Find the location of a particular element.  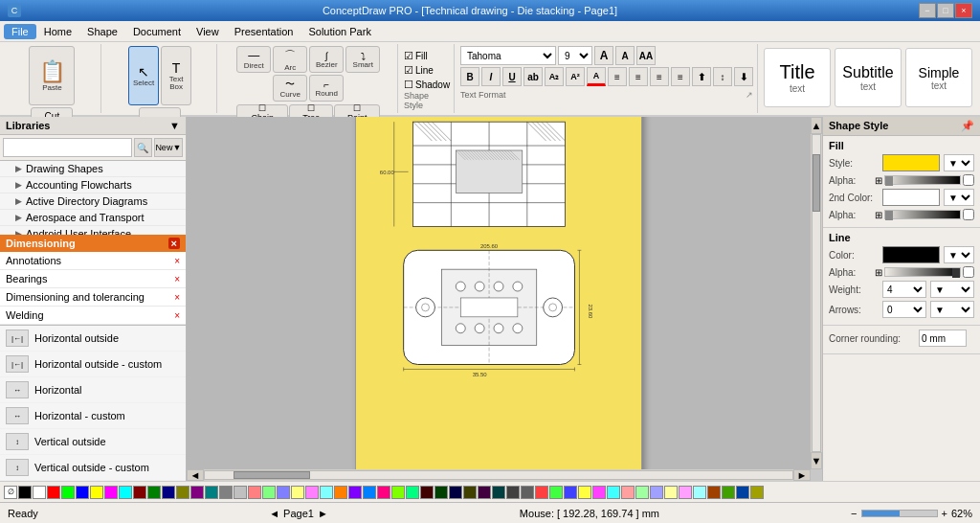

vertical-scrollbar: ▲ ▼ is located at coordinates (816, 293).